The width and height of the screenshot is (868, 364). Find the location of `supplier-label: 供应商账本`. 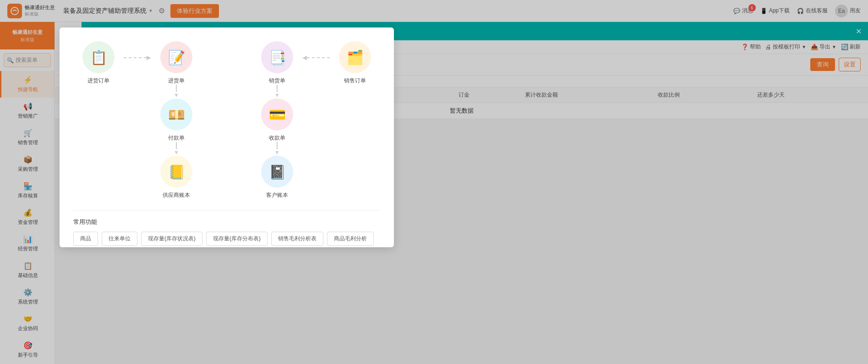

supplier-label: 供应商账本 is located at coordinates (176, 195).